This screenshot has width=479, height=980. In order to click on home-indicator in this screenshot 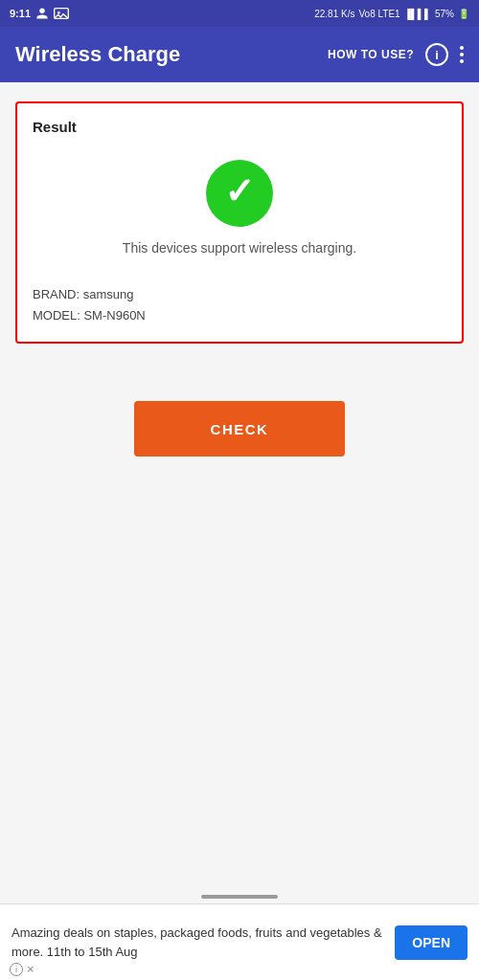, I will do `click(240, 897)`.